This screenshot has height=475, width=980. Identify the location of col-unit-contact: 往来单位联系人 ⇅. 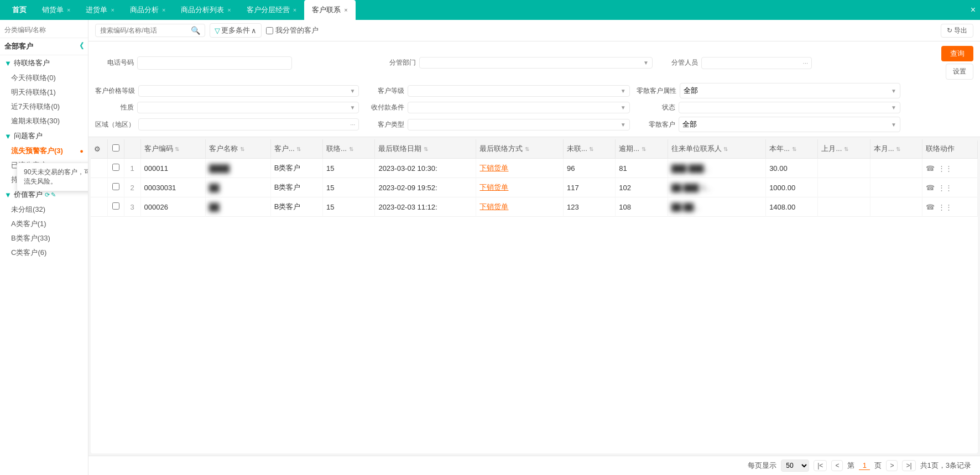
(717, 149).